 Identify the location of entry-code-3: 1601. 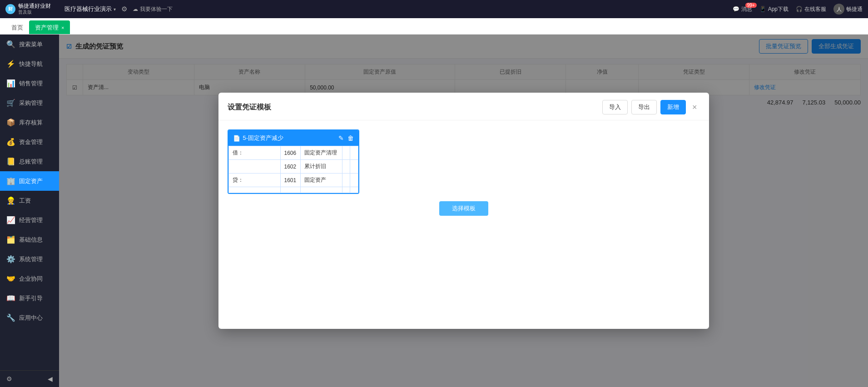
(291, 180).